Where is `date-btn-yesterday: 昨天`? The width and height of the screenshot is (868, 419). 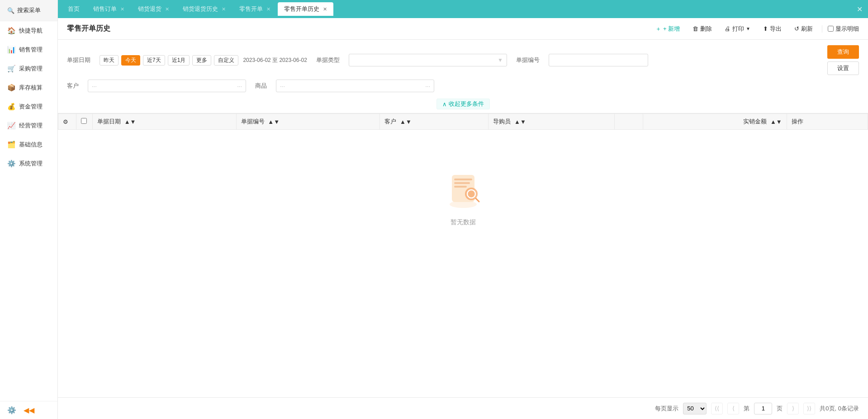
date-btn-yesterday: 昨天 is located at coordinates (109, 61).